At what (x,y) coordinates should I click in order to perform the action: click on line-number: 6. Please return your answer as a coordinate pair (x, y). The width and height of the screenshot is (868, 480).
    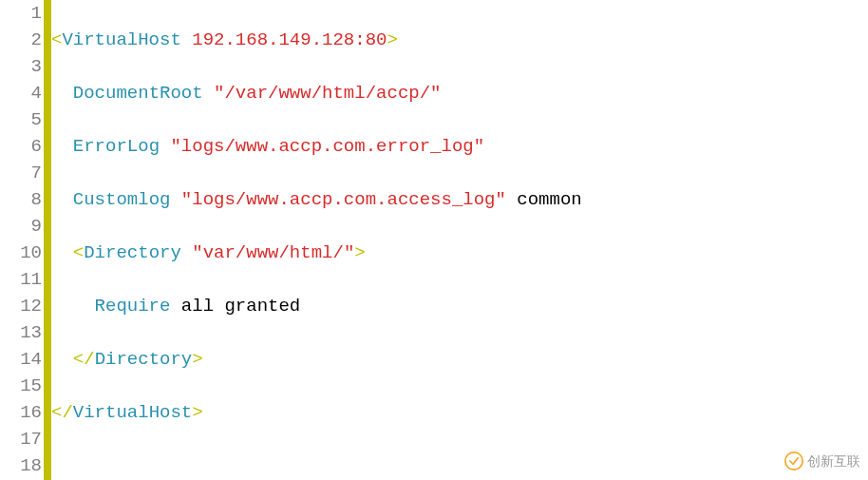
    Looking at the image, I should click on (21, 146).